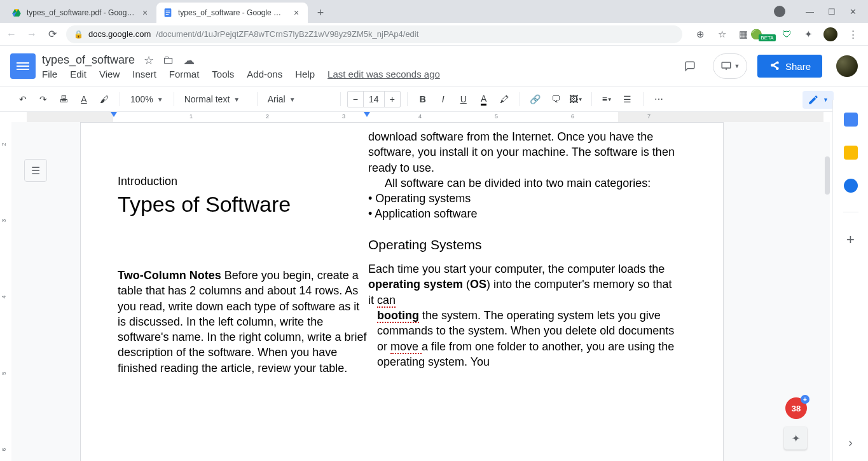 Image resolution: width=868 pixels, height=461 pixels. I want to click on docs-header: types_of_software ☆ 🗀 ☁ File Edit View I…, so click(434, 66).